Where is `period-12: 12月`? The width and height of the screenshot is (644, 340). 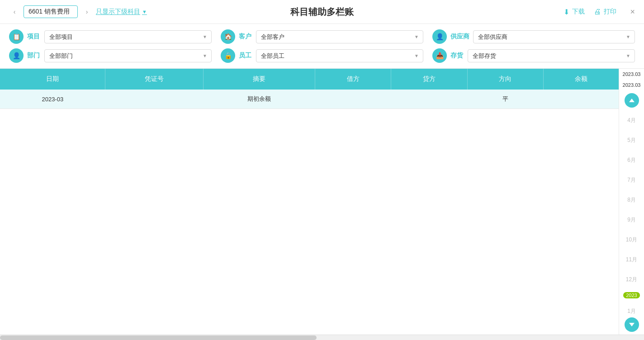
period-12: 12月 is located at coordinates (631, 279).